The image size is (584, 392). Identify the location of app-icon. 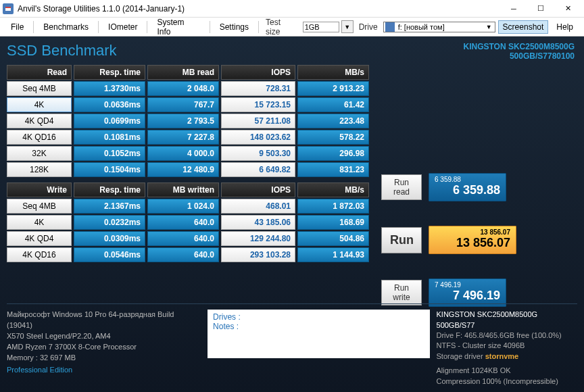
(8, 9).